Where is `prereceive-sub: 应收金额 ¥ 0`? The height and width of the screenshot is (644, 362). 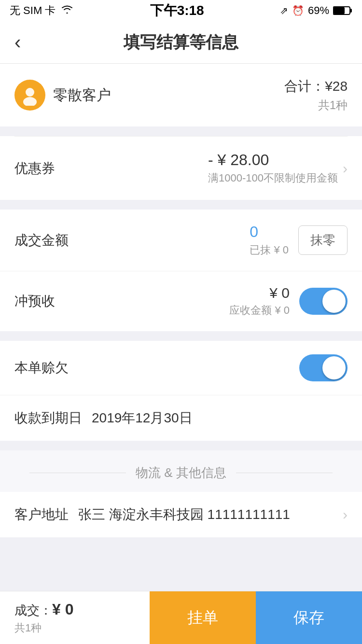 prereceive-sub: 应收金额 ¥ 0 is located at coordinates (260, 310).